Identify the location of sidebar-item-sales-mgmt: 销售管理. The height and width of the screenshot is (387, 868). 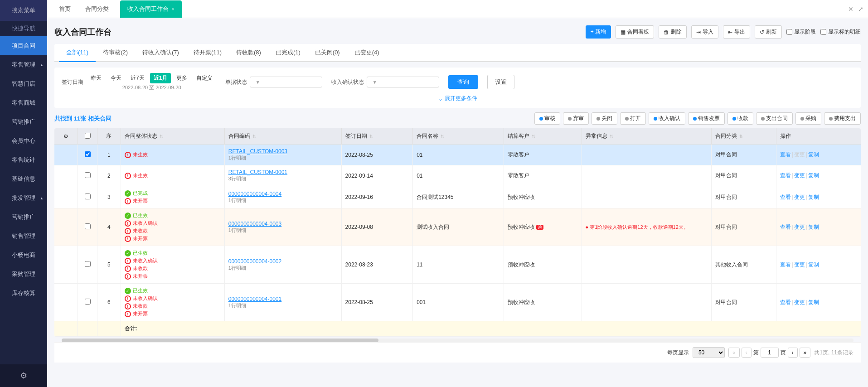
(24, 236).